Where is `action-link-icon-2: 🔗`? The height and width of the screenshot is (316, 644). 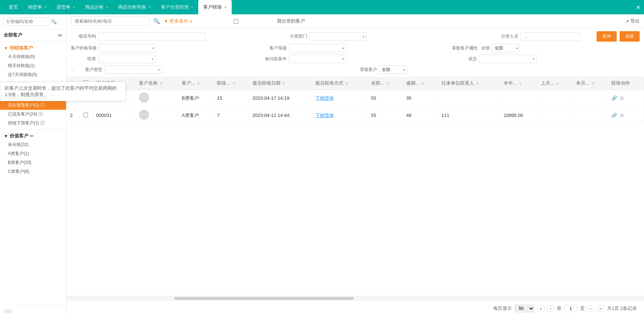
action-link-icon-2: 🔗 is located at coordinates (614, 115).